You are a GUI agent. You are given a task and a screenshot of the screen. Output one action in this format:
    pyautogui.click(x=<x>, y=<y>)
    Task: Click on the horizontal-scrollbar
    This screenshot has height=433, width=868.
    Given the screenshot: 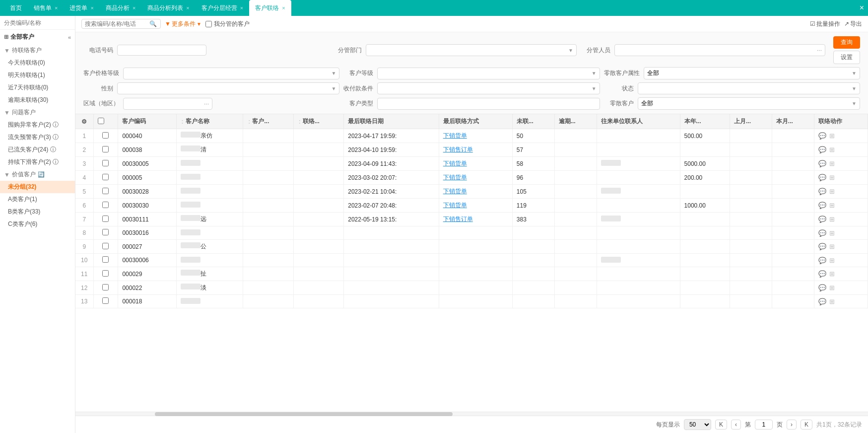 What is the action you would take?
    pyautogui.click(x=471, y=414)
    